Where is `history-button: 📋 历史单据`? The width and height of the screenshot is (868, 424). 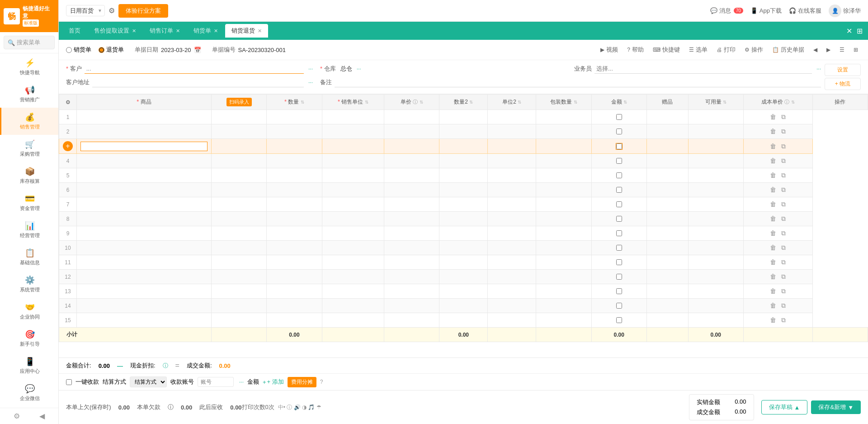
history-button: 📋 历史单据 is located at coordinates (788, 50).